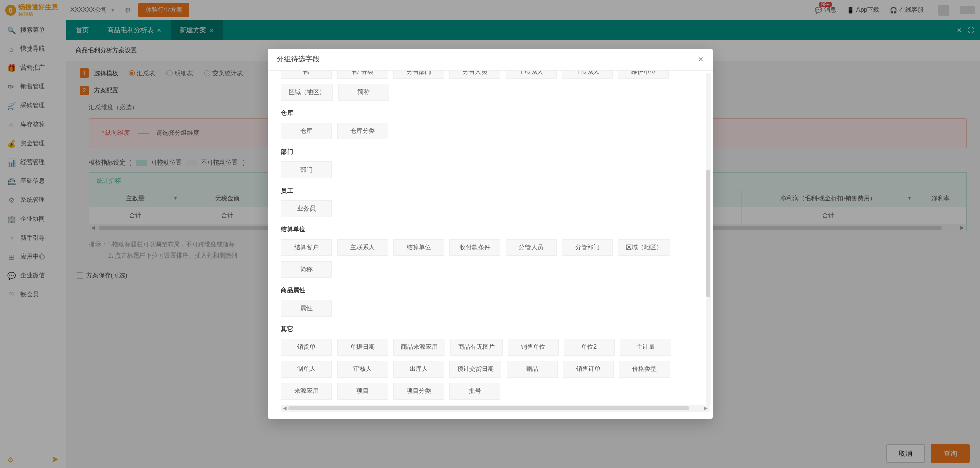  What do you see at coordinates (419, 75) in the screenshot?
I see `field-option: 分省部门` at bounding box center [419, 75].